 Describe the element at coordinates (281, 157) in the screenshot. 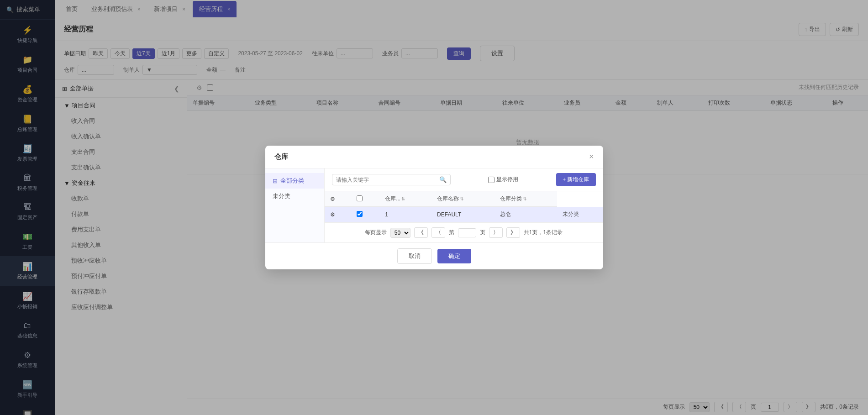

I see `modal-title: 仓库` at that location.